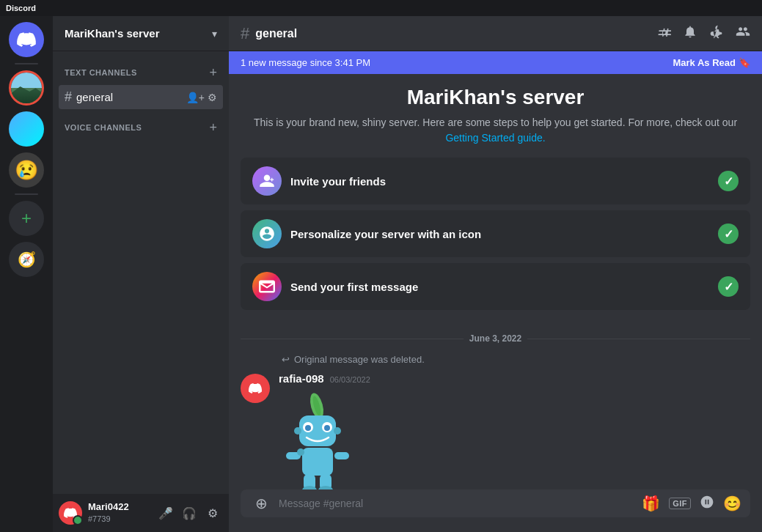 This screenshot has width=762, height=532. Describe the element at coordinates (166, 513) in the screenshot. I see `mic-icon: 🎤` at that location.